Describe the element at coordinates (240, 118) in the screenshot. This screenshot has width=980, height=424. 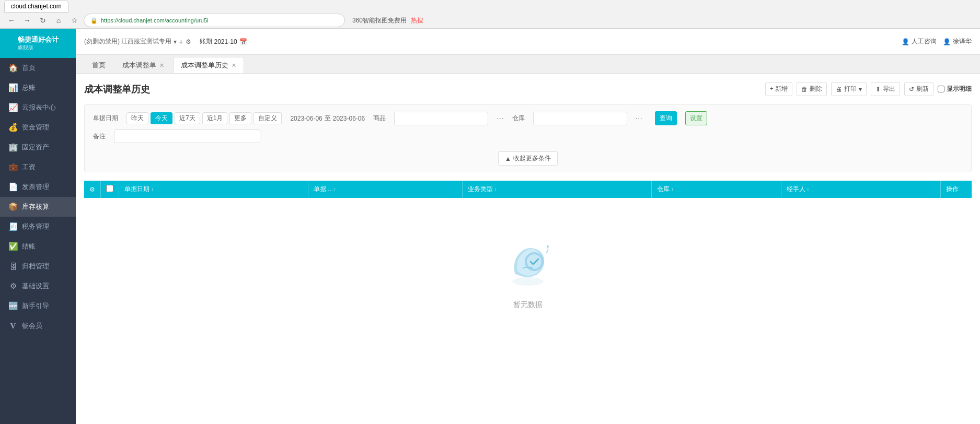
I see `date-btn-more: 更多` at that location.